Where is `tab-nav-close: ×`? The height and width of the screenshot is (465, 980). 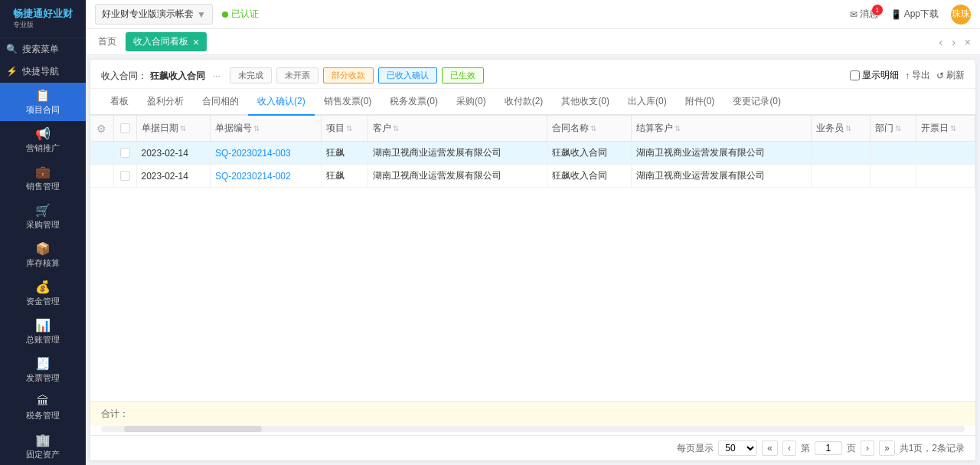
tab-nav-close: × is located at coordinates (968, 42).